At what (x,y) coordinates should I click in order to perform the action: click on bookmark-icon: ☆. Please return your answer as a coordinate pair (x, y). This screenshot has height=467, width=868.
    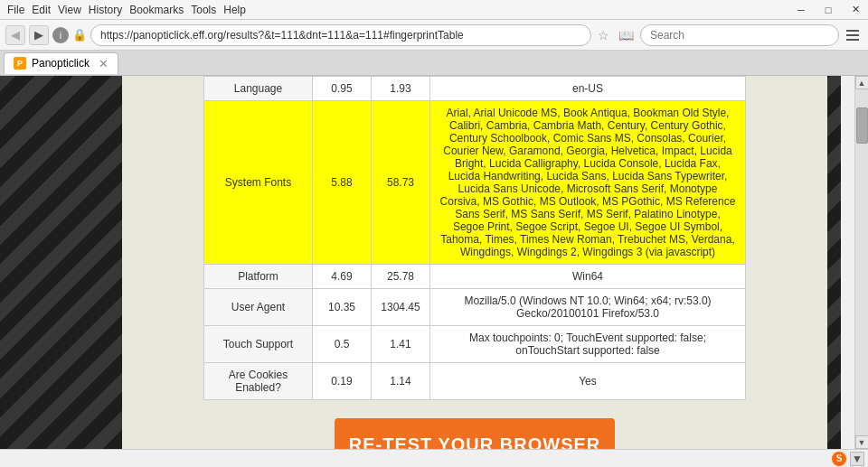
    Looking at the image, I should click on (604, 35).